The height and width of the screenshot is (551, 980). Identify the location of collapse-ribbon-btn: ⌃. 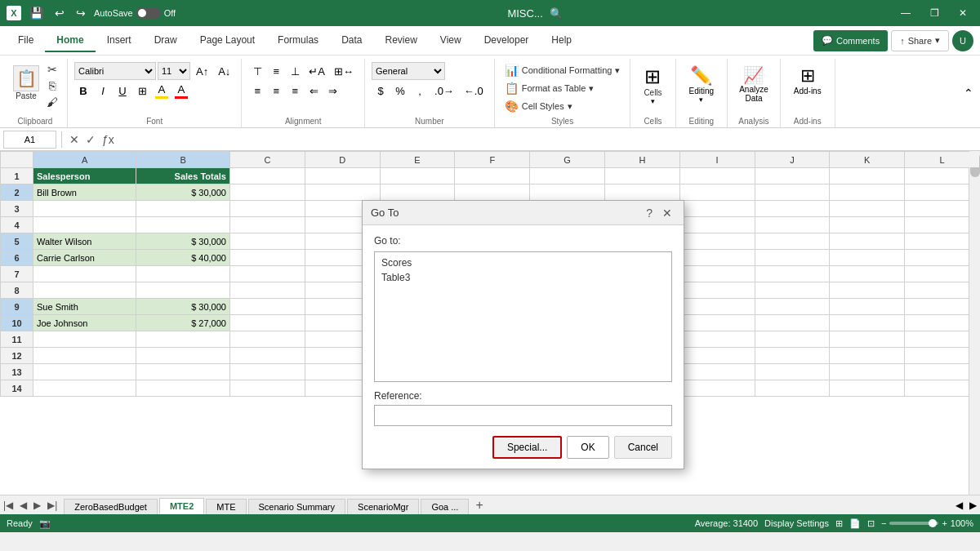
(969, 93).